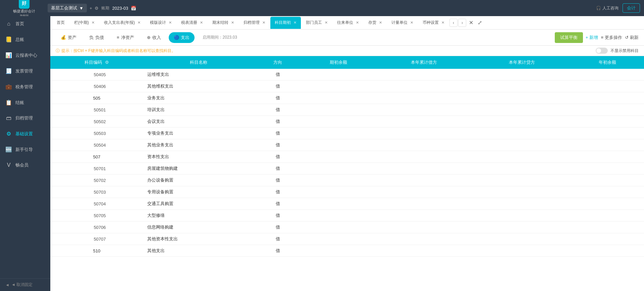  Describe the element at coordinates (618, 8) in the screenshot. I see `header-right: 🎧 人工咨询 会计` at that location.